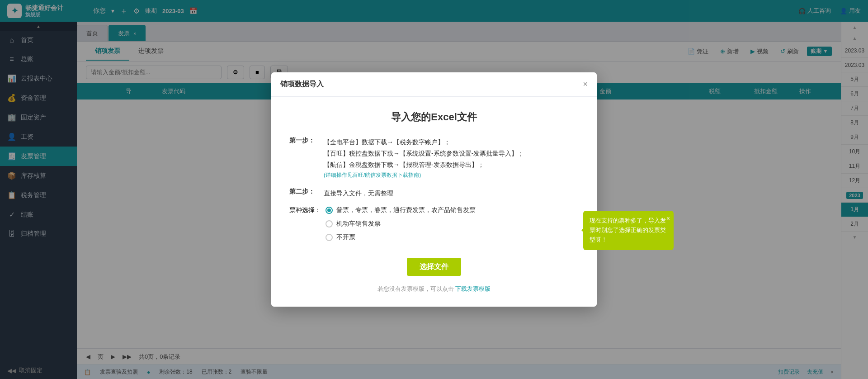  Describe the element at coordinates (303, 158) in the screenshot. I see `step1-label: 第一步：` at that location.